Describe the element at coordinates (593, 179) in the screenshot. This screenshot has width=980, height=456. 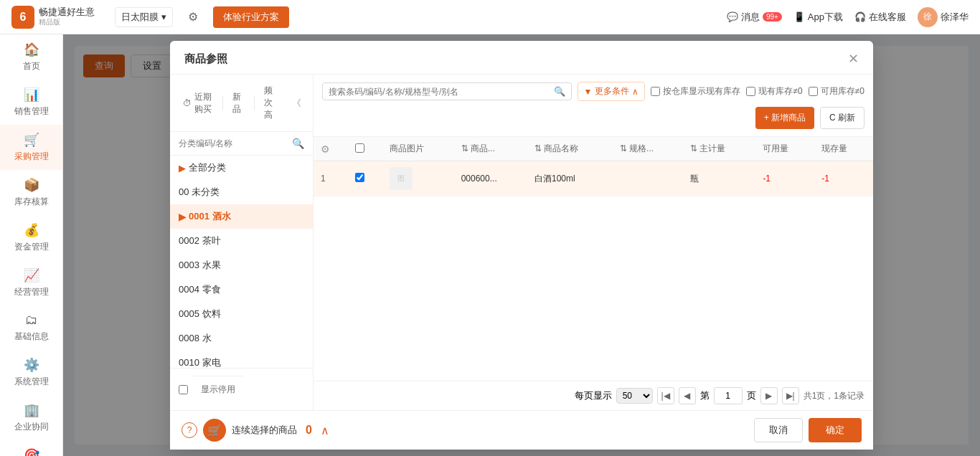
I see `table-body: 1 图 000600... 白酒100ml 瓶` at that location.